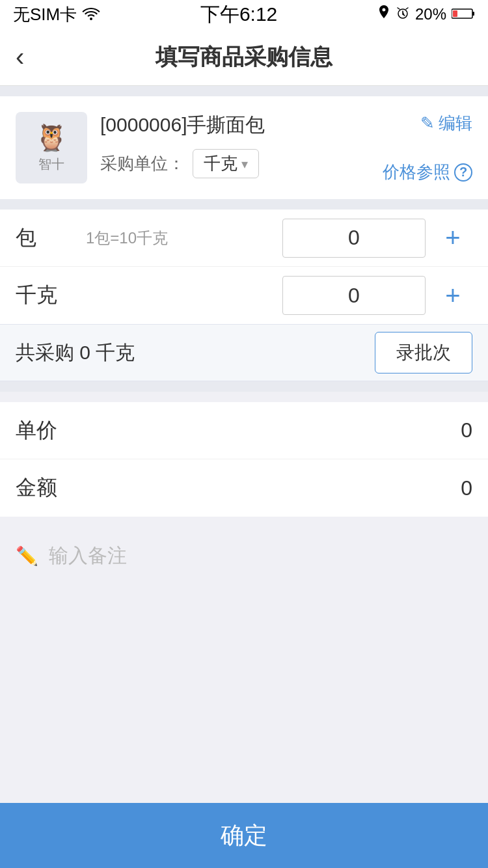 Image resolution: width=488 pixels, height=868 pixels. Describe the element at coordinates (142, 164) in the screenshot. I see `unit-label-text: 采购单位：` at that location.